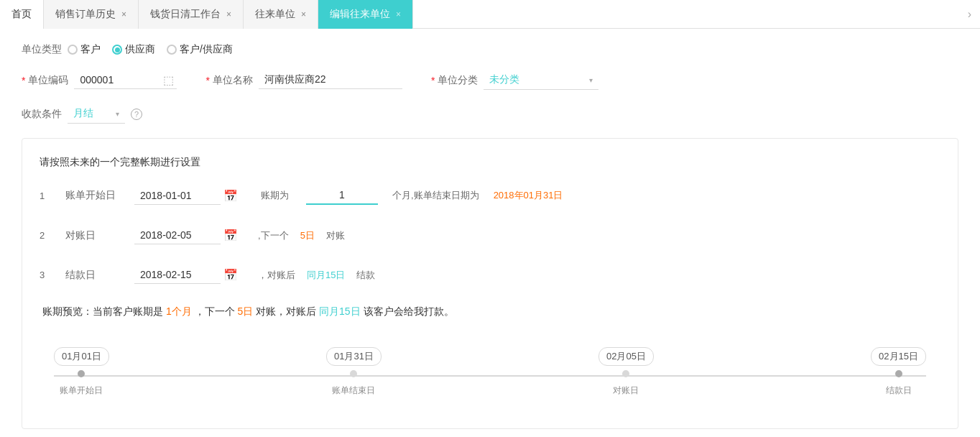  Describe the element at coordinates (42, 50) in the screenshot. I see `unit-type-label: 单位类型` at that location.